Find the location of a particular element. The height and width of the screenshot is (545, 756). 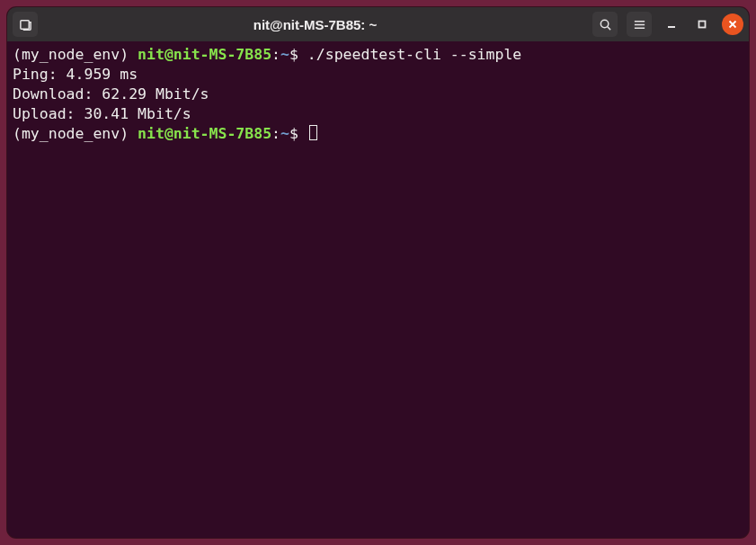

minimize-icon is located at coordinates (672, 24).